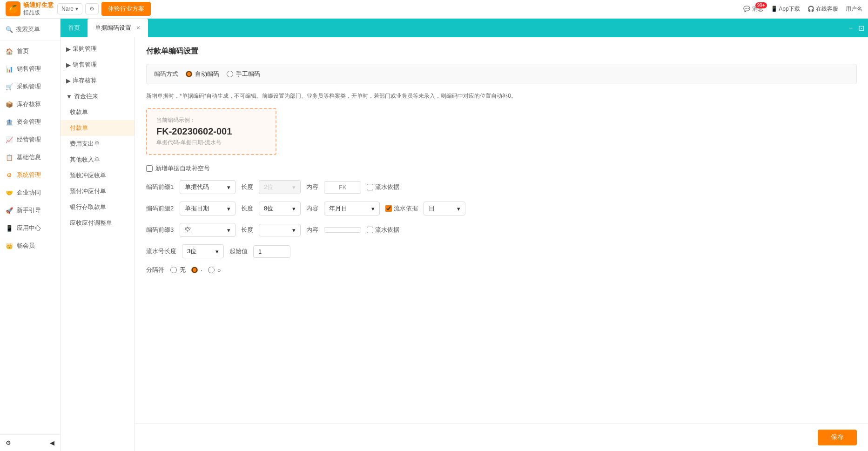 Image resolution: width=868 pixels, height=451 pixels. What do you see at coordinates (203, 251) in the screenshot?
I see `serial-length-select: 3位 ▾` at bounding box center [203, 251].